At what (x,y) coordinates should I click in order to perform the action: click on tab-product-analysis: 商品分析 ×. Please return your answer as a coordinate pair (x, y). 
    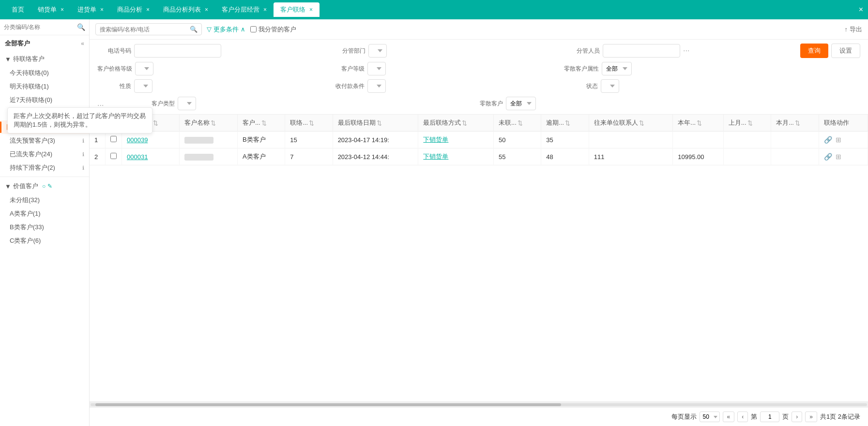
    Looking at the image, I should click on (134, 10).